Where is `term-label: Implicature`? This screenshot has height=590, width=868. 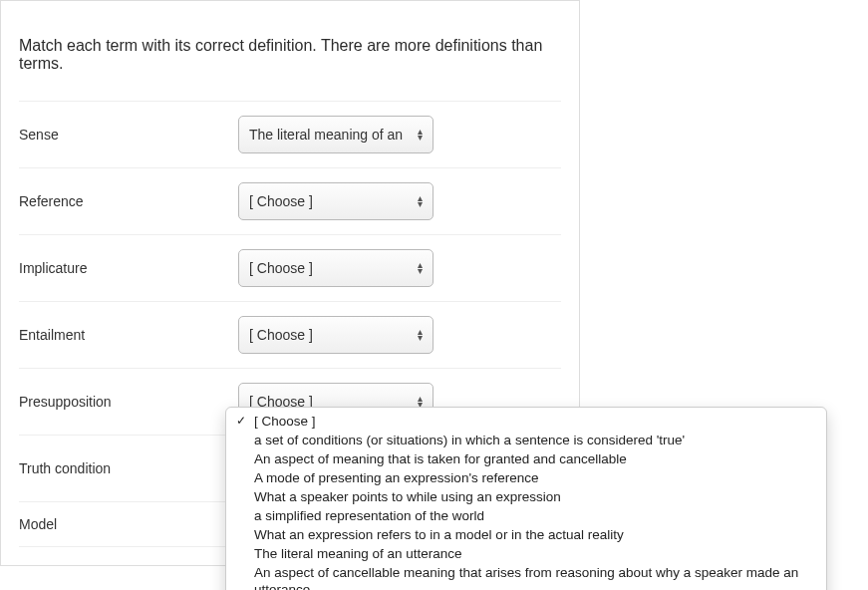 term-label: Implicature is located at coordinates (129, 268).